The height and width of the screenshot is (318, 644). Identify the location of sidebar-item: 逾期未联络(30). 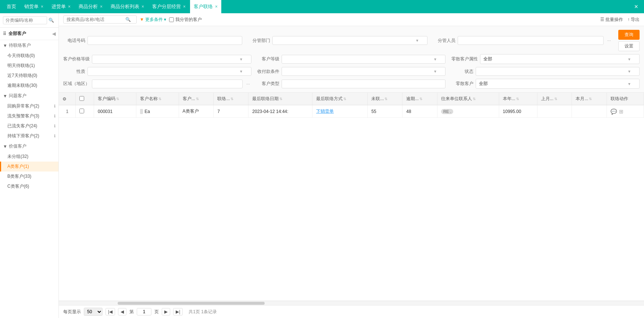
(29, 85).